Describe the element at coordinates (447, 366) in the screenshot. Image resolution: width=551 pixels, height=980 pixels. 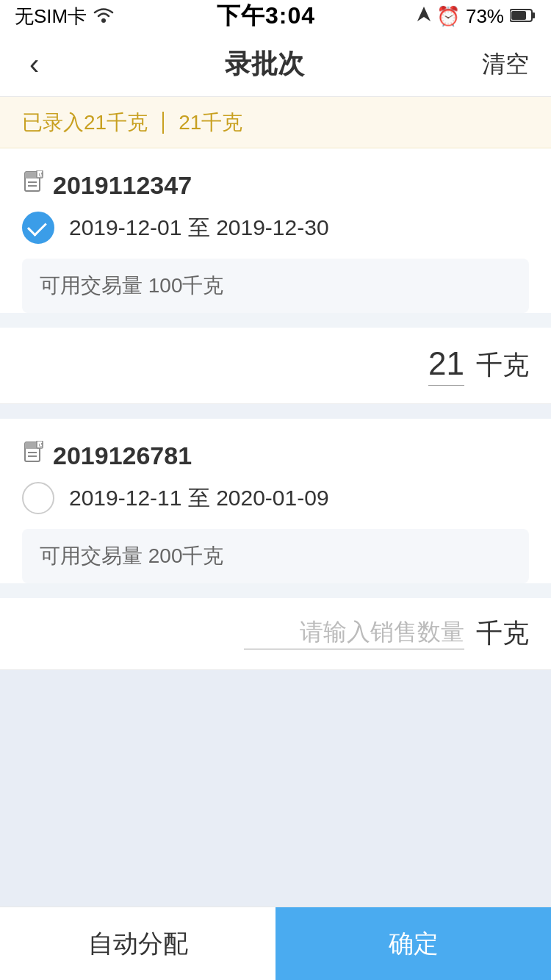
I see `batch1-amount-container: 21` at that location.